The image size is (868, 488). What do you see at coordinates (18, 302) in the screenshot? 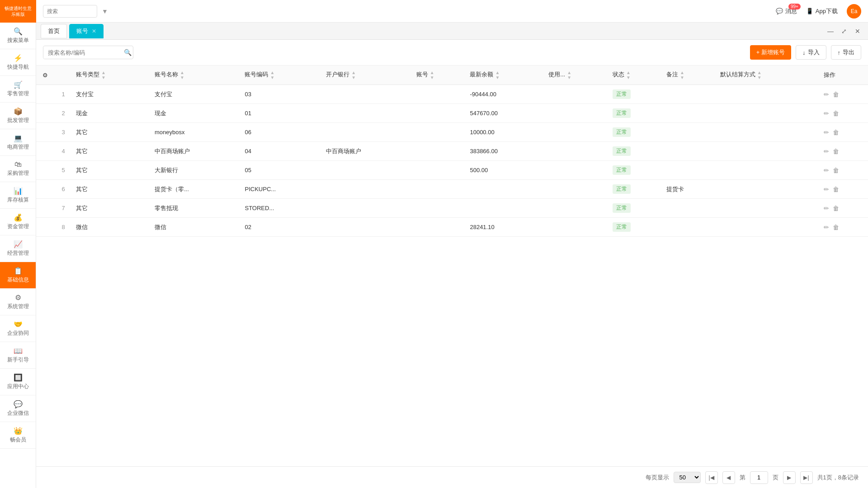
I see `sidebar-item-sys: ⚙ 系统管理` at bounding box center [18, 302].